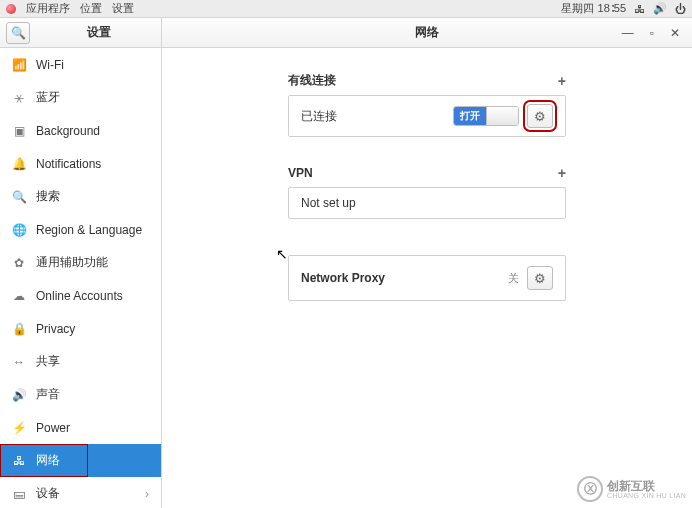  Describe the element at coordinates (53, 428) in the screenshot. I see `sidebar-item-label: Power` at that location.